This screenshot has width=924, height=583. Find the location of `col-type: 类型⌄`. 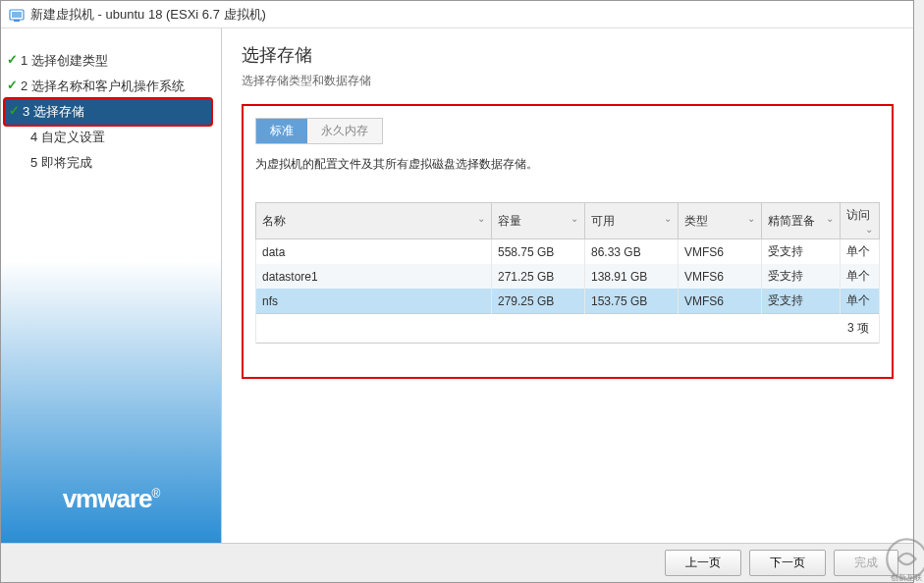

col-type: 类型⌄ is located at coordinates (721, 222).